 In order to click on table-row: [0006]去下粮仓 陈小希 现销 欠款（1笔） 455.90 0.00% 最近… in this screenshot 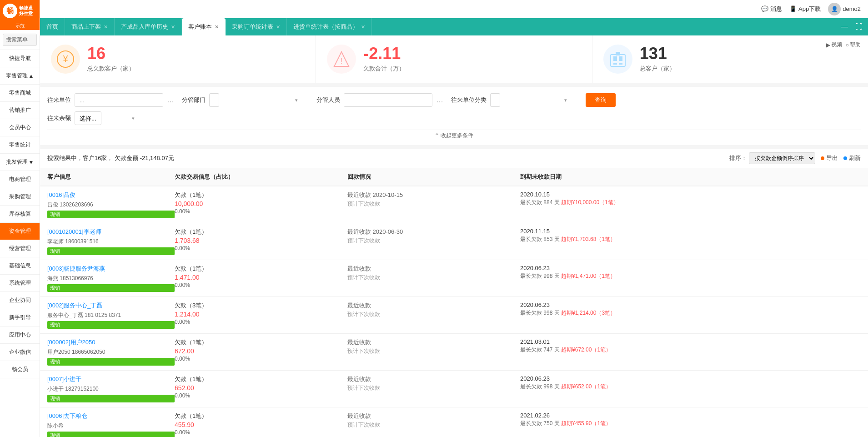, I will do `click(454, 422)`.